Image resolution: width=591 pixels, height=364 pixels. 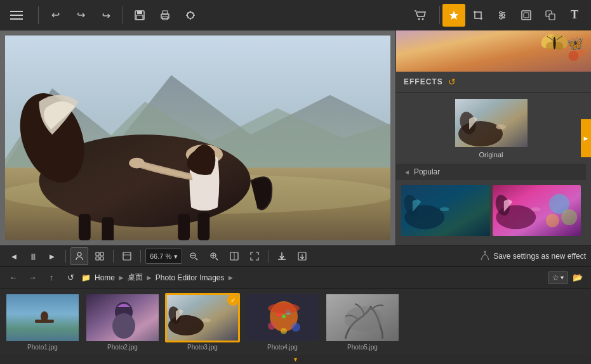 I want to click on fit-to-screen-button, so click(x=234, y=256).